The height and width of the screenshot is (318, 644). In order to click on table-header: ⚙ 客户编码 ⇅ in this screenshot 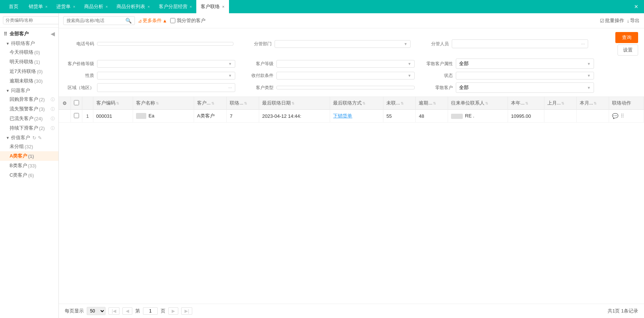, I will do `click(351, 103)`.